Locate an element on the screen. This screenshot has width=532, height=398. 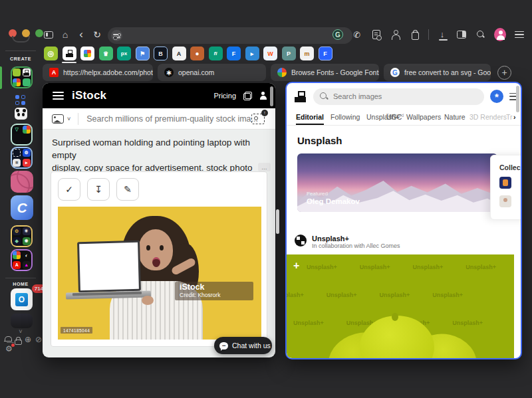
address-bar is located at coordinates (230, 36).